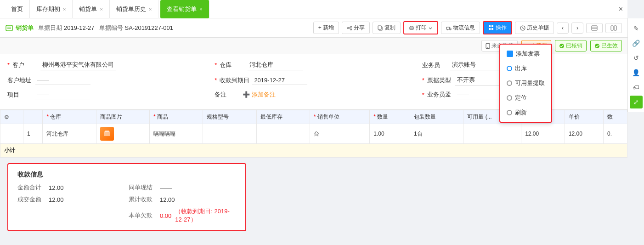 This screenshot has height=245, width=644. Describe the element at coordinates (206, 216) in the screenshot. I see `due-date: （收款到期日: 2019-12-27）` at that location.